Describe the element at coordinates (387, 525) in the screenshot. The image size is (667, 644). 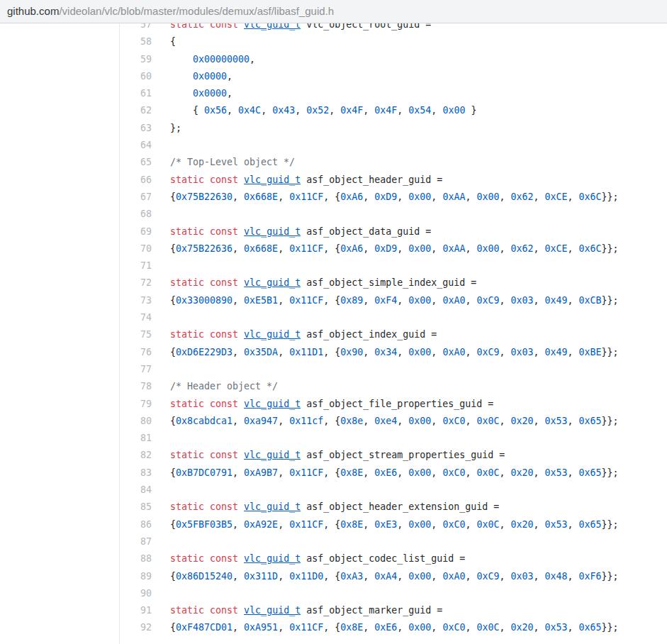
I see `code-text: {0x5FBF03B5, 0xA92E, 0x11CF, {0x8E, 0xE3…` at that location.